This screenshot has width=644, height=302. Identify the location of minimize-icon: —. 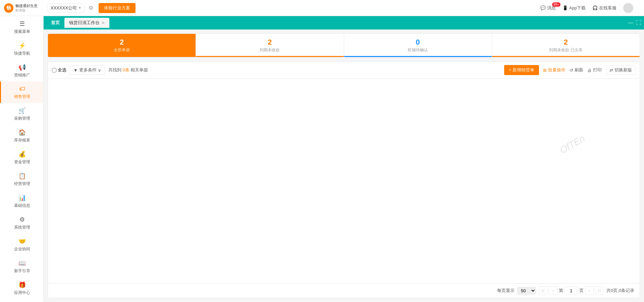
(631, 23).